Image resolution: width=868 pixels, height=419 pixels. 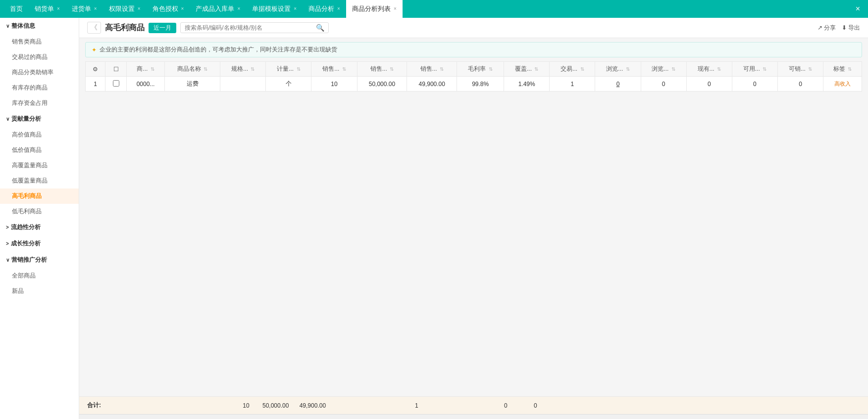 What do you see at coordinates (162, 28) in the screenshot?
I see `period-button: 近一月` at bounding box center [162, 28].